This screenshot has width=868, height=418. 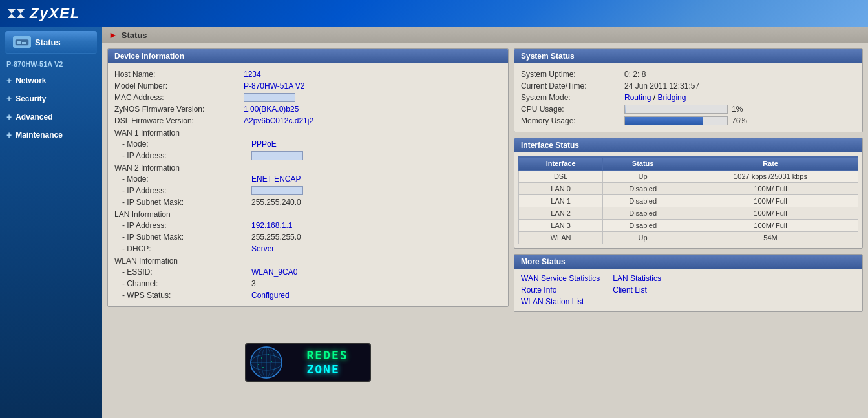 What do you see at coordinates (308, 179) in the screenshot?
I see `wan2-mode-row: - Mode: ENET ENCAP` at bounding box center [308, 179].